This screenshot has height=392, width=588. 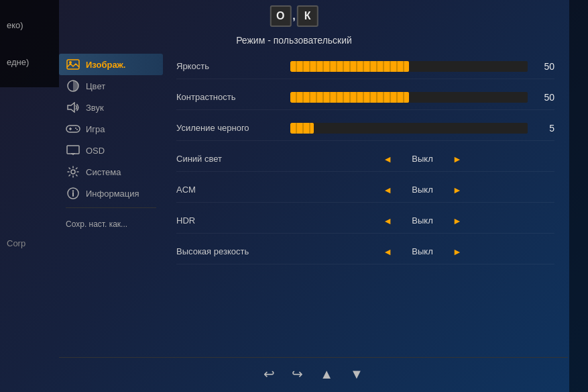 What do you see at coordinates (16, 243) in the screenshot?
I see `corp-text: Corp` at bounding box center [16, 243].